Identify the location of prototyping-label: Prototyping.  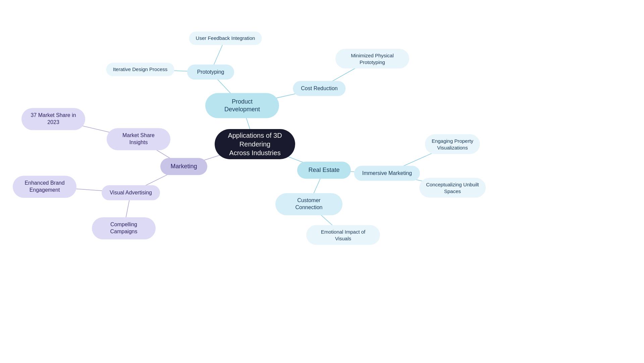
(211, 72).